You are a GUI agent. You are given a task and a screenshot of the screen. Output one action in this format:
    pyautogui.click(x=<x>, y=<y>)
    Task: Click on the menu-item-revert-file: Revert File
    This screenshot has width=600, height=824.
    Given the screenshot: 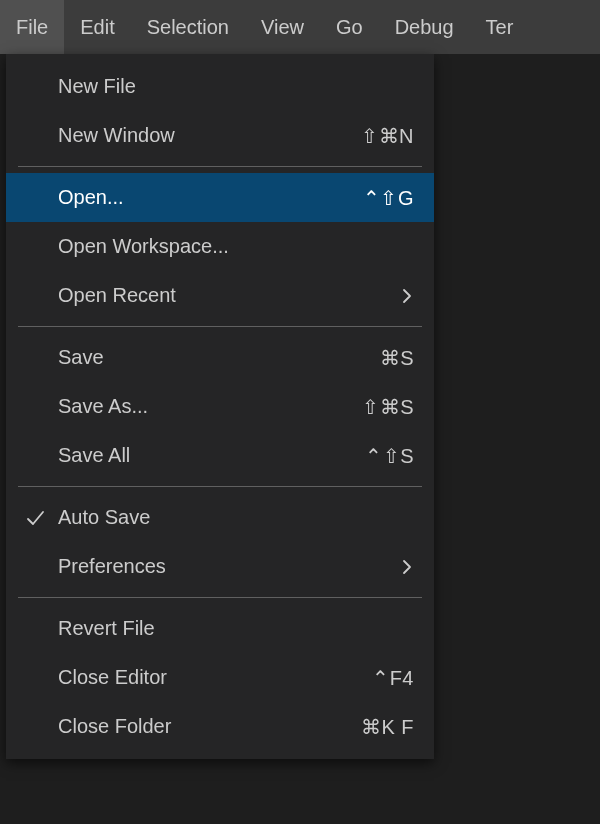 What is the action you would take?
    pyautogui.click(x=220, y=628)
    